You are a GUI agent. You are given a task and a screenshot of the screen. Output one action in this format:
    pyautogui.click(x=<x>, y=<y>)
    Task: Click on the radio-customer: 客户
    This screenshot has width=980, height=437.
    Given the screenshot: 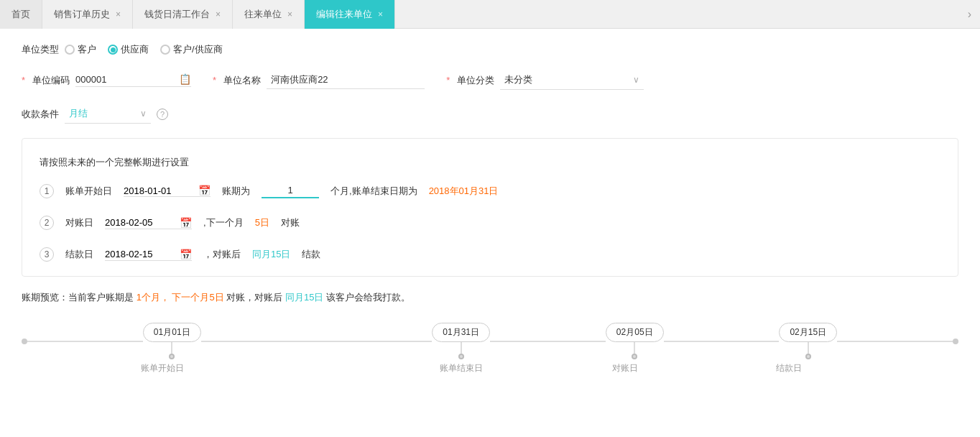 What is the action you would take?
    pyautogui.click(x=80, y=50)
    